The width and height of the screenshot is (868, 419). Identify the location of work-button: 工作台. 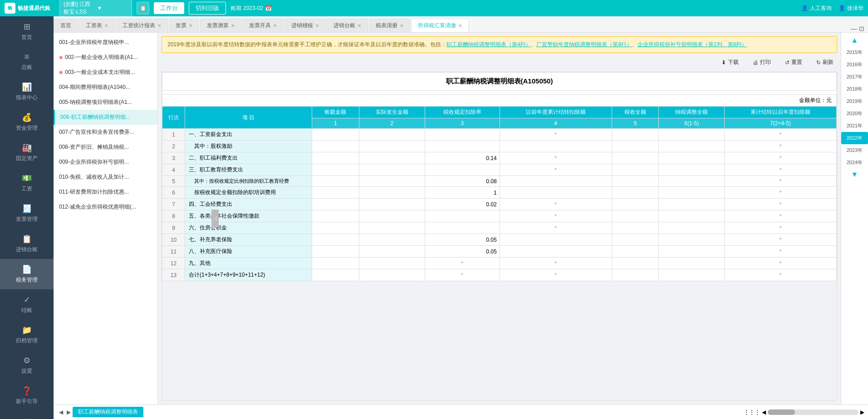
(169, 8).